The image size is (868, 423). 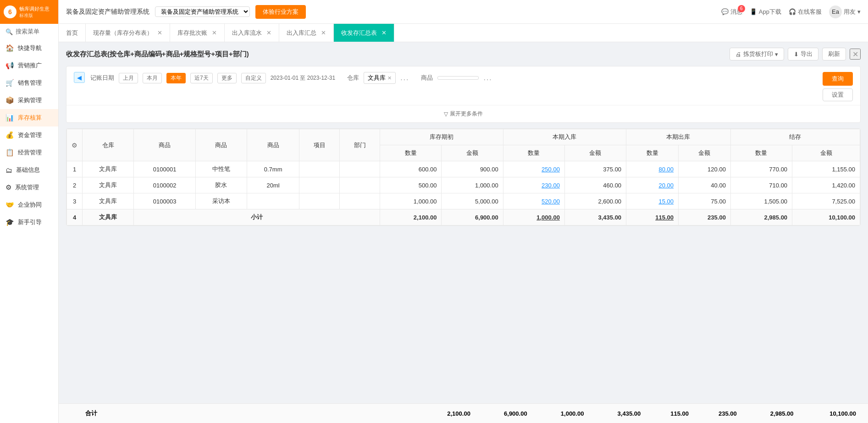 I want to click on tab-summary-out: 出入库汇总 ✕, so click(x=306, y=33).